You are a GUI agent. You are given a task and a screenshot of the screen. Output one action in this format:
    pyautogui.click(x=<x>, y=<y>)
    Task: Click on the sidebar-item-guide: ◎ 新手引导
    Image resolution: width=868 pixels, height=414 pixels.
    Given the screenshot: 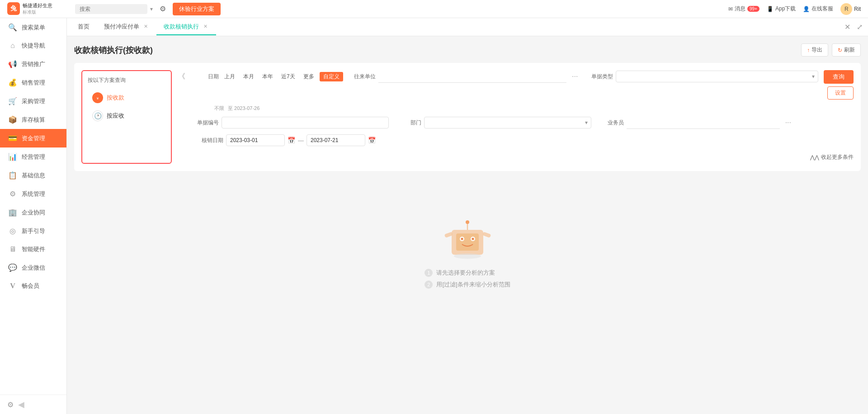 What is the action you would take?
    pyautogui.click(x=33, y=231)
    